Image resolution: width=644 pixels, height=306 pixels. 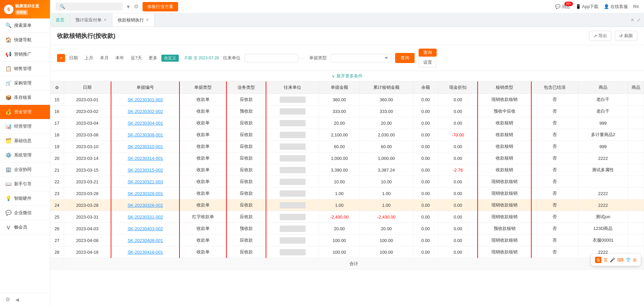 What do you see at coordinates (25, 141) in the screenshot?
I see `sidebar-item-basics: 🗂️基础信息` at bounding box center [25, 141].